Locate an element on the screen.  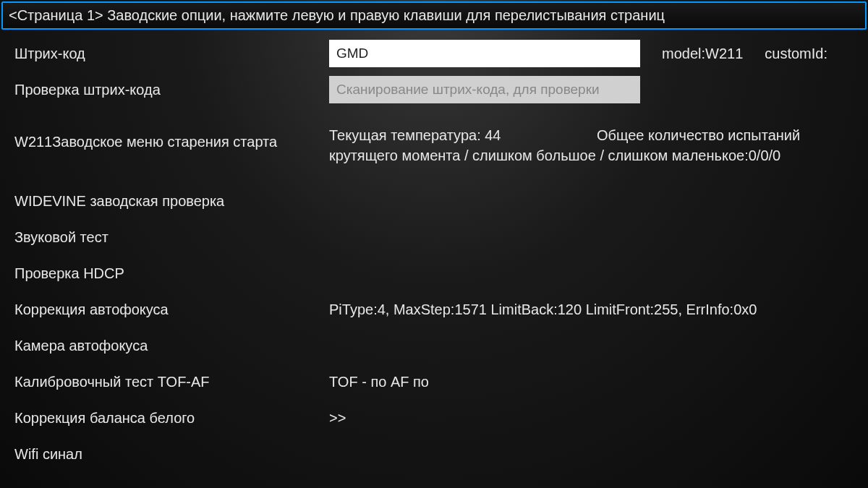
row-wifi: Wifi синал is located at coordinates (434, 454).